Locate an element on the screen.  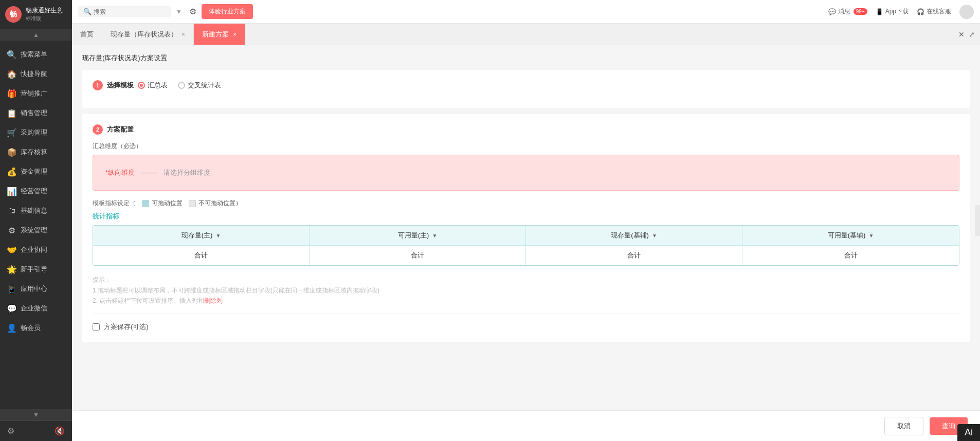
sidebar-icon-app-center: 📱 is located at coordinates (12, 289).